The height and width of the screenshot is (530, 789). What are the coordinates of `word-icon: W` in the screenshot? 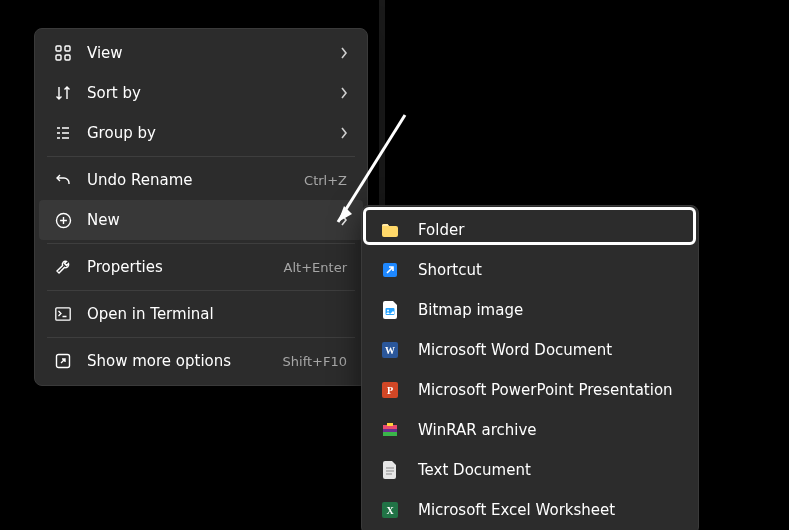 It's located at (390, 350).